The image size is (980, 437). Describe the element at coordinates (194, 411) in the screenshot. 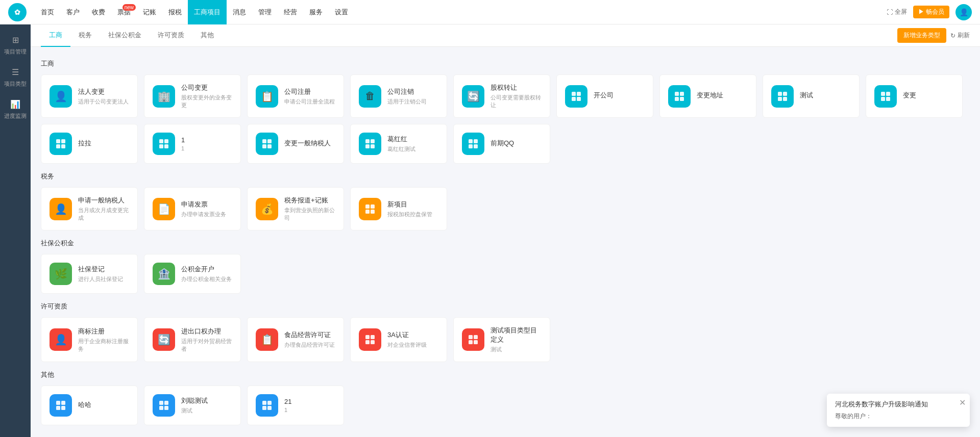

I see `card-desc: 测试` at that location.